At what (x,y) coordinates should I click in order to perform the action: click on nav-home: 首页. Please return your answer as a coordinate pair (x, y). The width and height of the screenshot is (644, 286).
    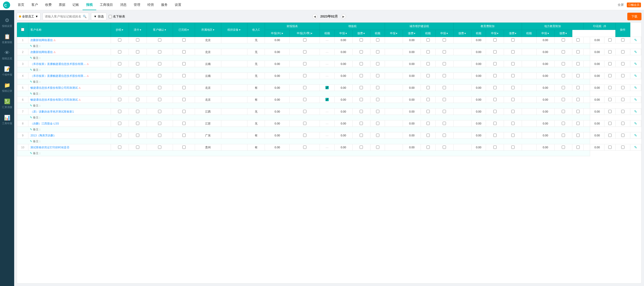
    Looking at the image, I should click on (21, 5).